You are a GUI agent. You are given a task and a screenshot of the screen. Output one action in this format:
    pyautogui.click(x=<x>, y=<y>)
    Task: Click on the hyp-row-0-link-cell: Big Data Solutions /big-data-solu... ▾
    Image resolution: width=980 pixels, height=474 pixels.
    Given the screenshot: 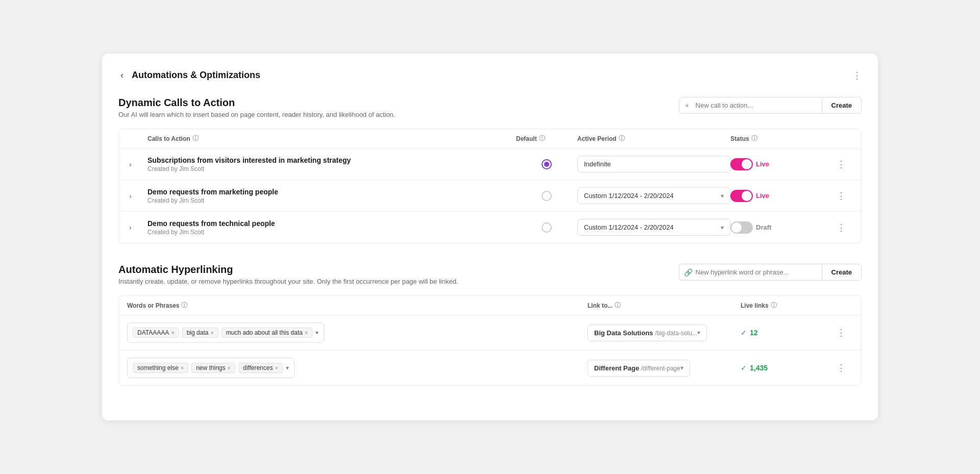 What is the action you would take?
    pyautogui.click(x=664, y=333)
    